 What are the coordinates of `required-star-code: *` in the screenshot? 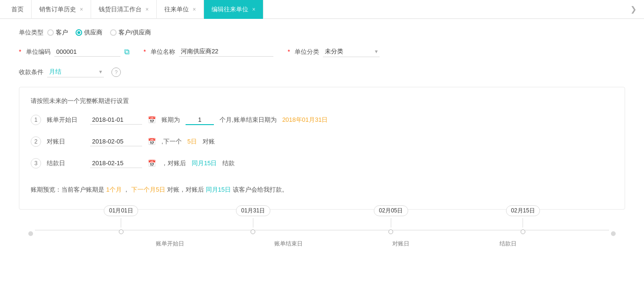 It's located at (20, 52).